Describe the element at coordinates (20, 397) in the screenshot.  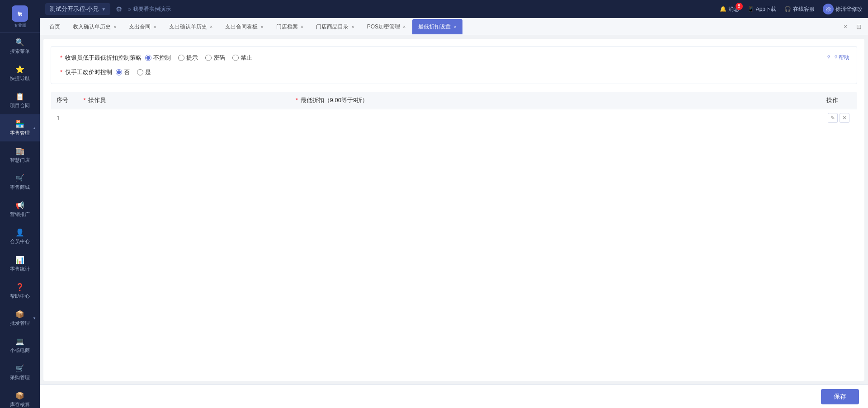
I see `sidebar-item-inventory: 📦 库存核算` at that location.